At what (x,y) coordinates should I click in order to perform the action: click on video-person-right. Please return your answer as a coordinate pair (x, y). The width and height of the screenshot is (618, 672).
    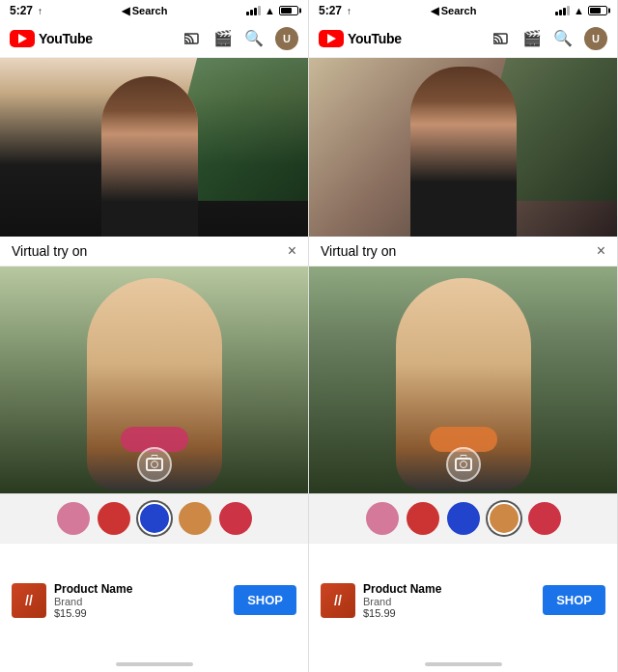
    Looking at the image, I should click on (464, 147).